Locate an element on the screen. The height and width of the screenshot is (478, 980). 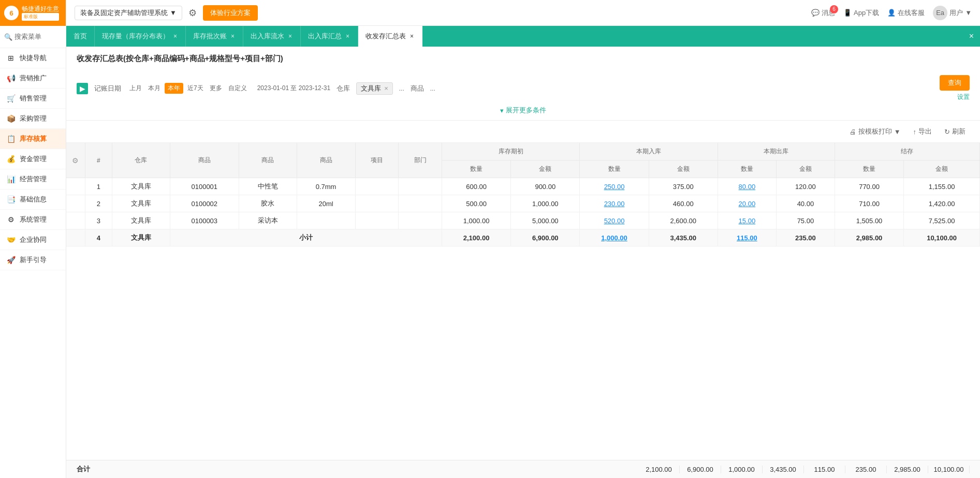
sidebar-item-finance: 💰 资金管理 is located at coordinates (33, 160).